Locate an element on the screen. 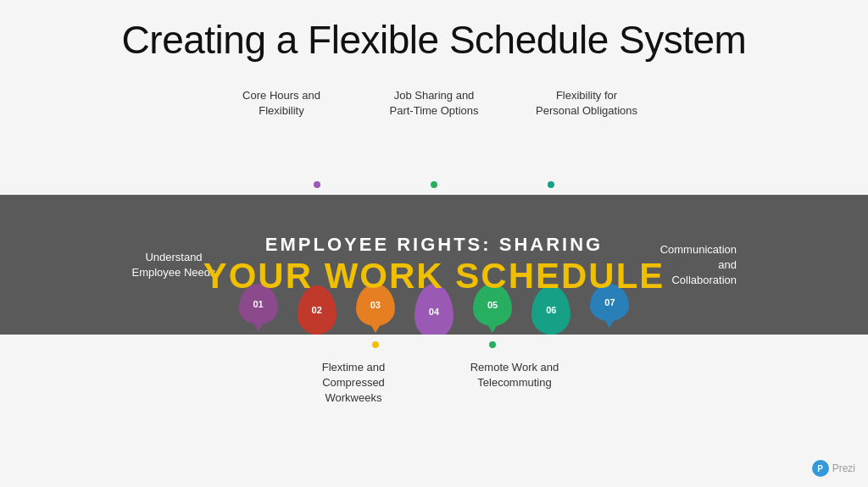 The image size is (868, 487). subtitle-line1: EMPLOYEE RIGHTS: SHARING is located at coordinates (434, 245).